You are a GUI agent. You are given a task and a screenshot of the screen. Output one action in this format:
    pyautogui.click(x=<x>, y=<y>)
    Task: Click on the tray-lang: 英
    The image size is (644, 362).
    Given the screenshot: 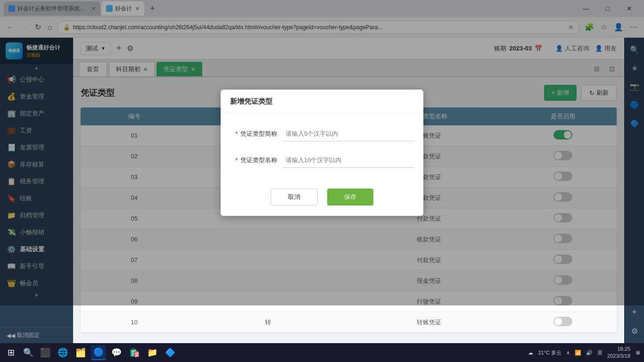 What is the action you would take?
    pyautogui.click(x=600, y=353)
    